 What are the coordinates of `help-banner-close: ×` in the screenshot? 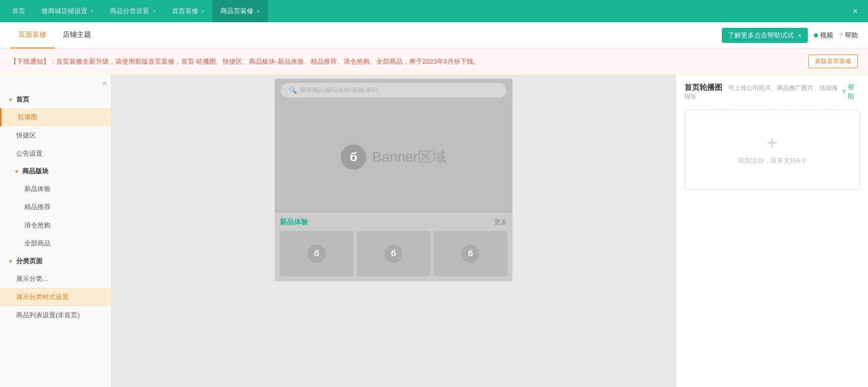 It's located at (800, 35).